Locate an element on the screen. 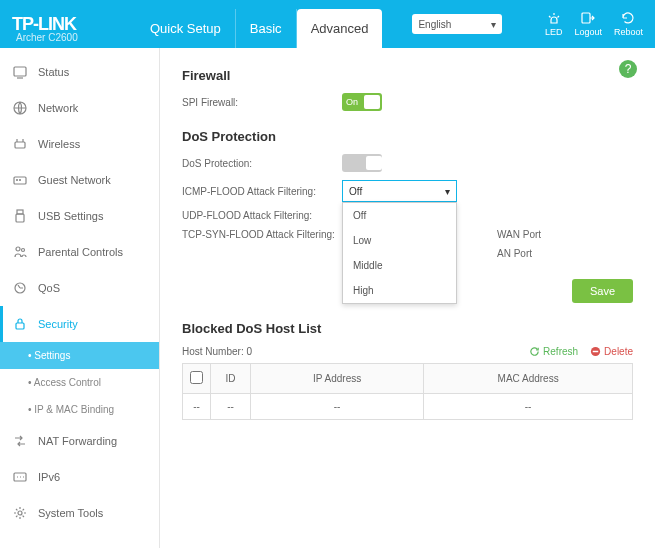 The width and height of the screenshot is (655, 548). tab-advanced: Advanced is located at coordinates (340, 28).